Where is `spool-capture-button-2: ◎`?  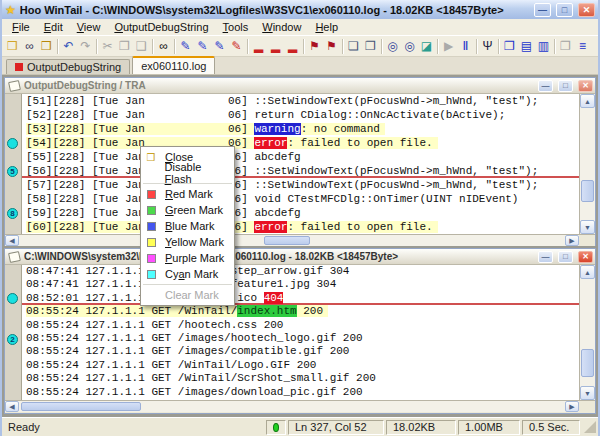
spool-capture-button-2: ◎ is located at coordinates (410, 46).